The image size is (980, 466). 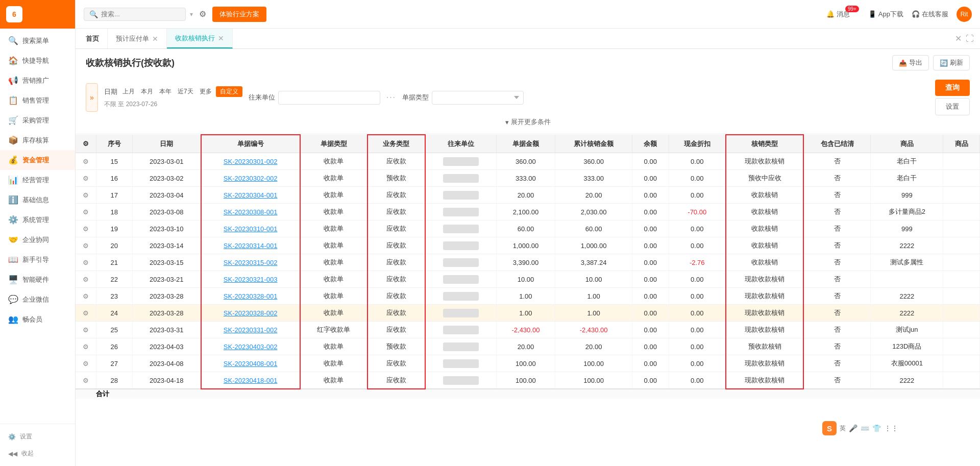 I want to click on sidebar-item-system: ⚙️ 系统管理, so click(x=38, y=219).